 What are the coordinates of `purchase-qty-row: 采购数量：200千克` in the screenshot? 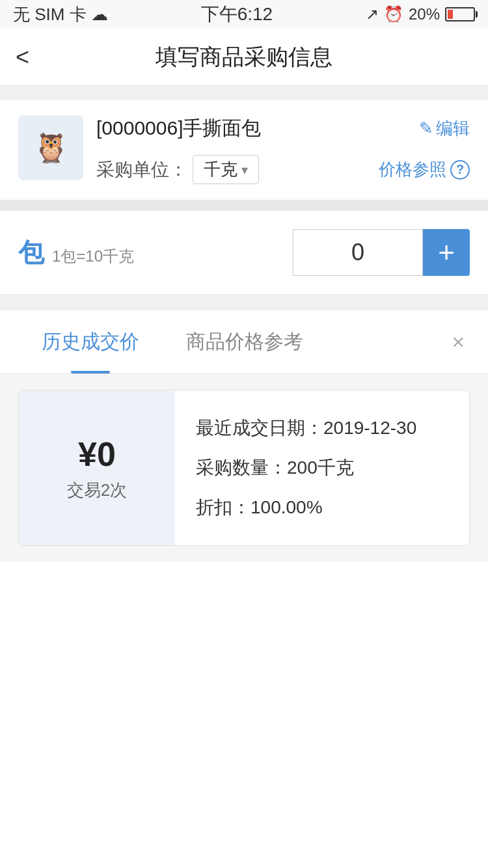 It's located at (322, 468).